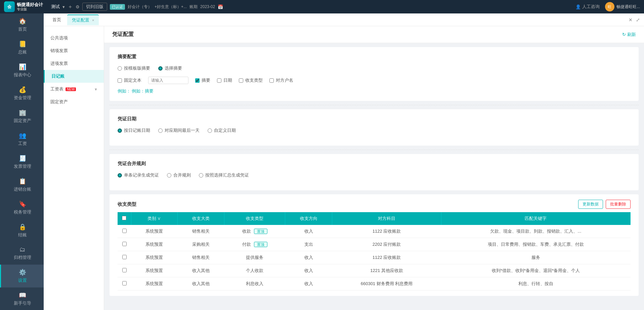 This screenshot has height=310, width=644. What do you see at coordinates (628, 7) in the screenshot?
I see `user-name: 畅捷通旺旺...` at bounding box center [628, 7].